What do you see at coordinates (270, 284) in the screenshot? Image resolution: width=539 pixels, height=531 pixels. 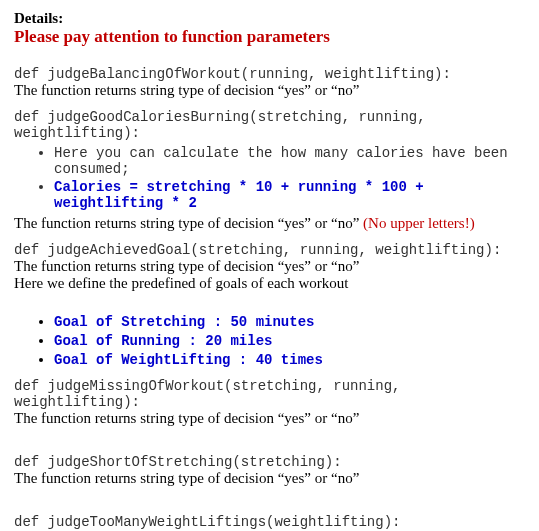 I see `fn-goal-desc2: Here we define the predefined of goals o…` at bounding box center [270, 284].